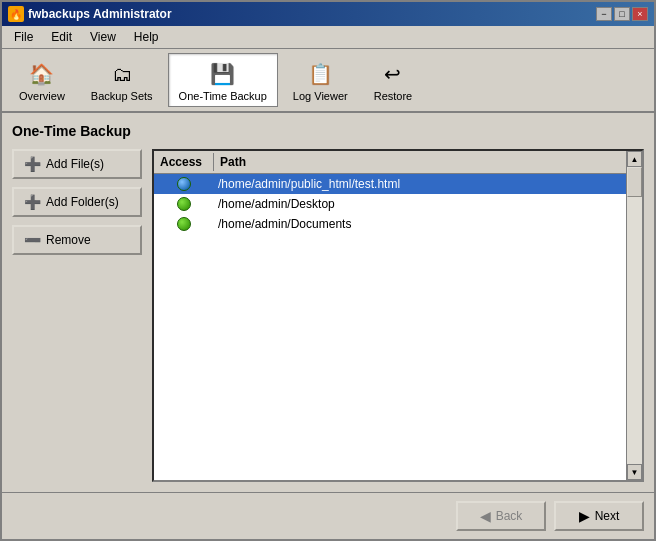 This screenshot has width=656, height=541. Describe the element at coordinates (62, 37) in the screenshot. I see `menu-edit: Edit` at that location.